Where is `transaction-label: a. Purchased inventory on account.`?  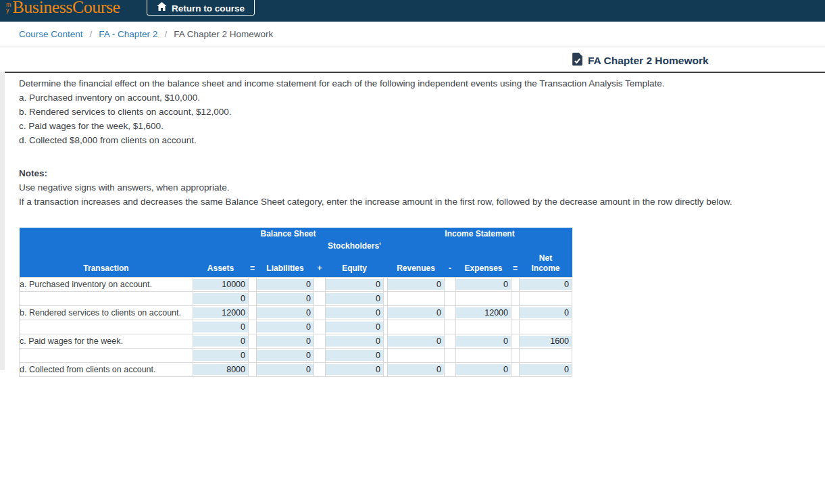
transaction-label: a. Purchased inventory on account. is located at coordinates (107, 284).